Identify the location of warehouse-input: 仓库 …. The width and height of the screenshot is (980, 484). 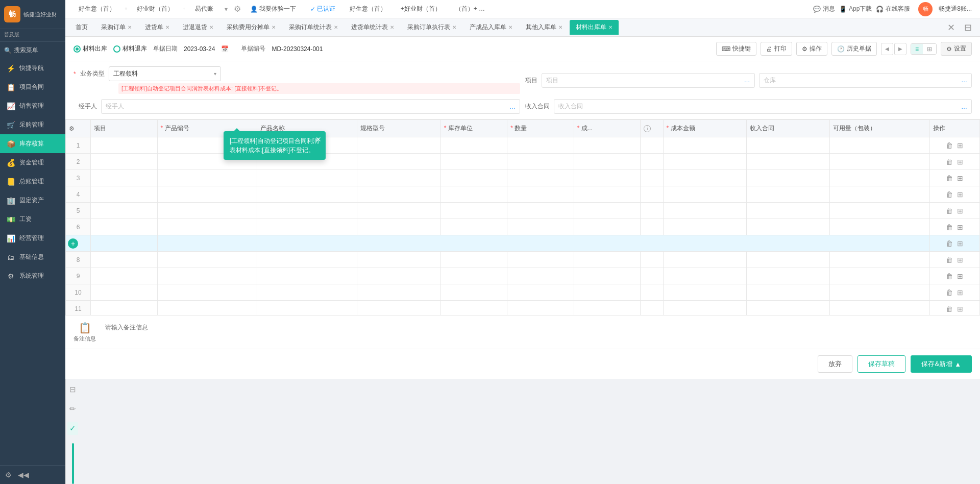
(866, 81).